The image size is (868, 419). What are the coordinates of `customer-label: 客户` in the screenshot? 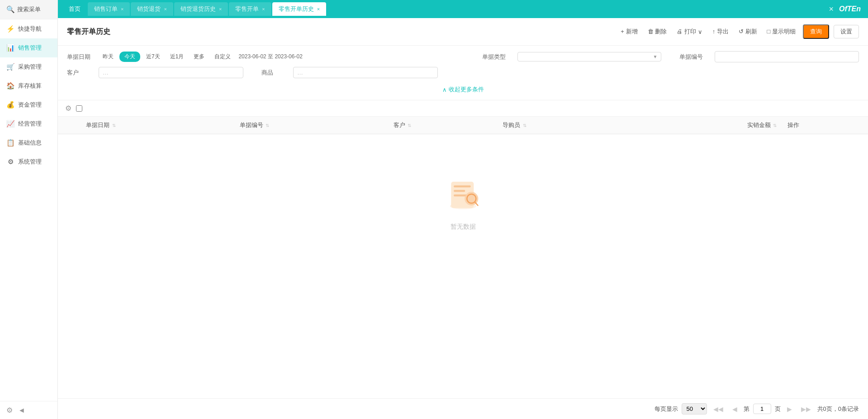 It's located at (83, 73).